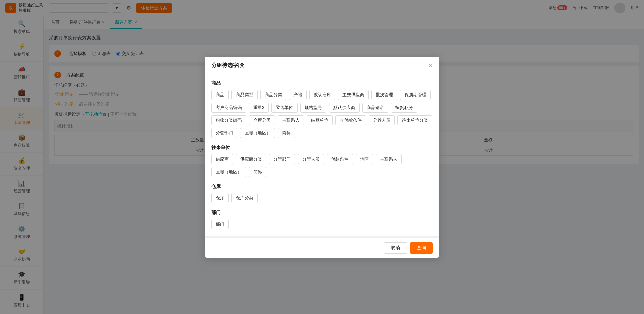 This screenshot has height=314, width=644. What do you see at coordinates (322, 198) in the screenshot?
I see `warehouse-field-tags: 仓库 仓库分类` at bounding box center [322, 198].